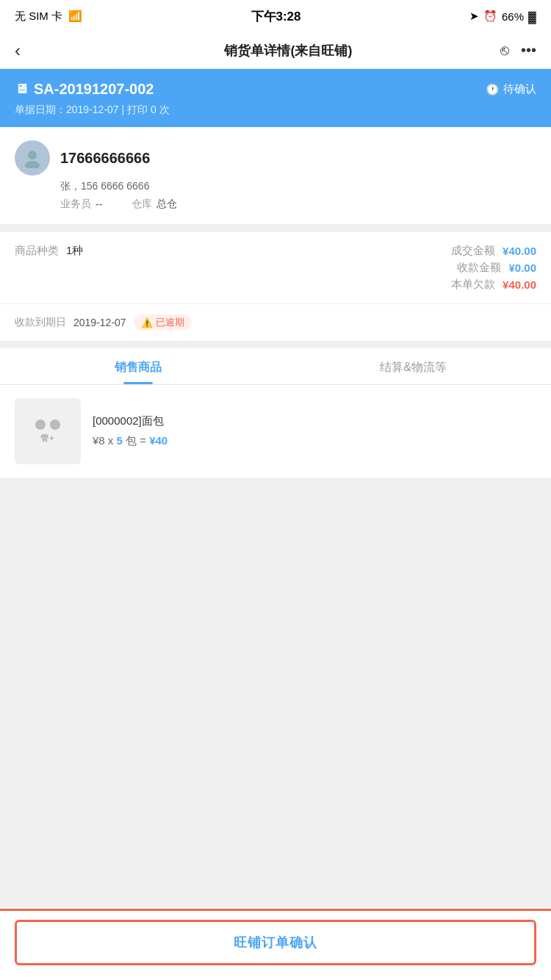 Image resolution: width=551 pixels, height=980 pixels. I want to click on order-header-card: 🖥 SA-20191207-002 🕐 待确认 单据日期：2019-12-07 …, so click(276, 98).